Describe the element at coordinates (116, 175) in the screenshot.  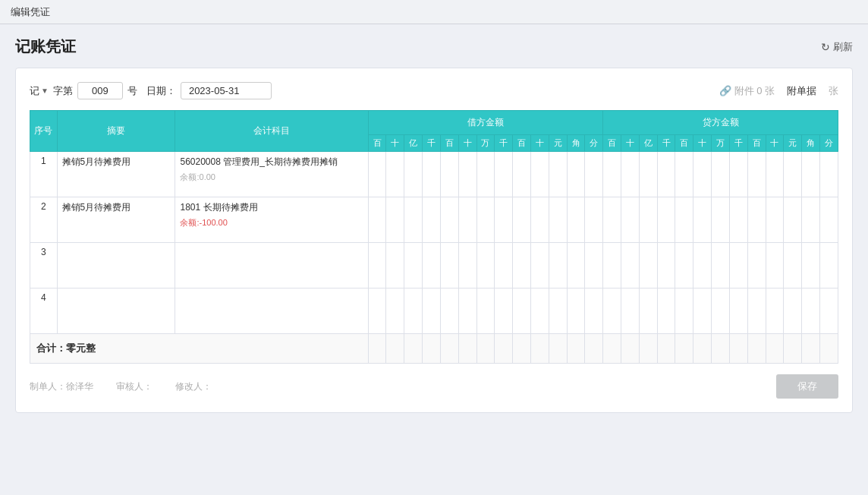
I see `row-0-summary: 摊销5月待摊费用` at that location.